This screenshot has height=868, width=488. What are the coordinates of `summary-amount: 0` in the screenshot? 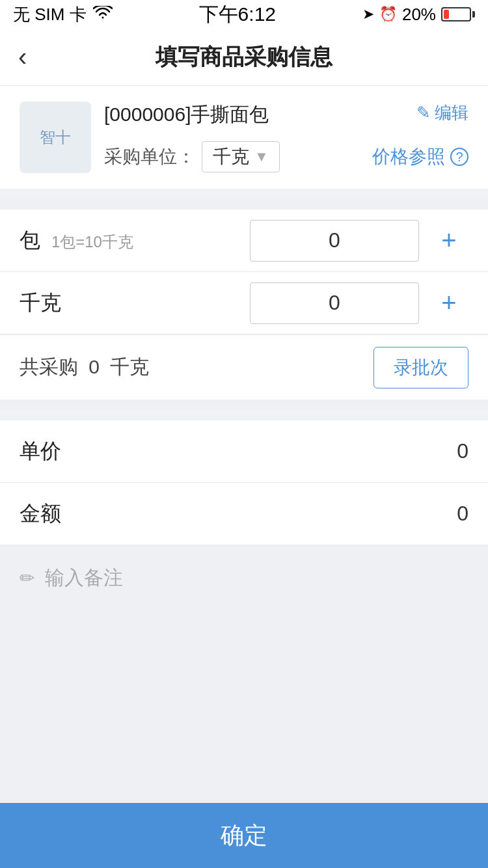 It's located at (94, 367).